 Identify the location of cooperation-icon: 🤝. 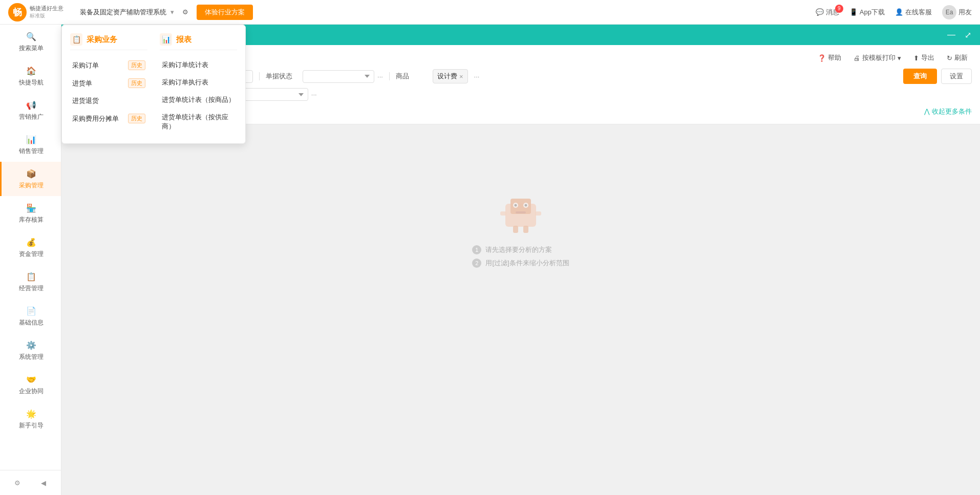
(31, 379).